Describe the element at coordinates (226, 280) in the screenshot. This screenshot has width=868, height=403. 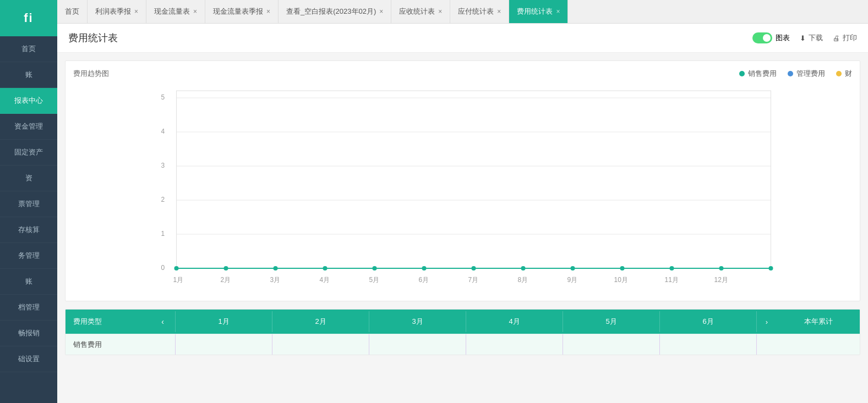
I see `svg-text: 2月` at that location.